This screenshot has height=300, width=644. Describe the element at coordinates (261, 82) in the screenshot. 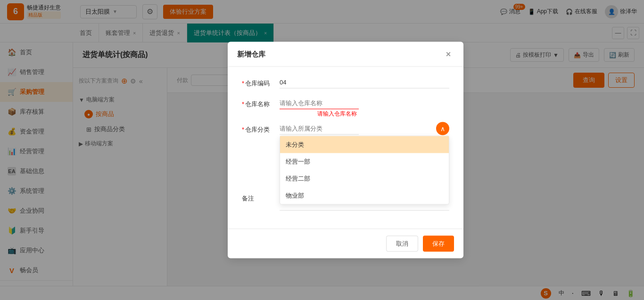

I see `code-label: 仓库编码` at that location.